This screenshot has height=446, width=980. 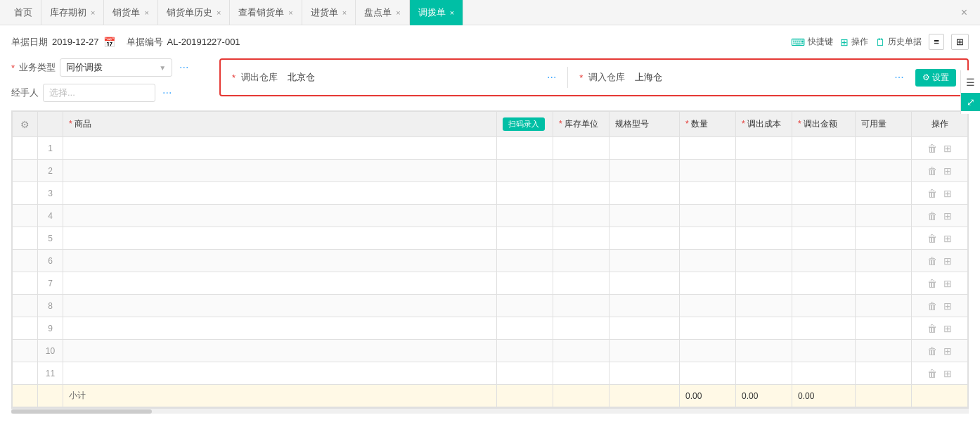 I want to click on tab-close-transfer: ×, so click(x=452, y=13).